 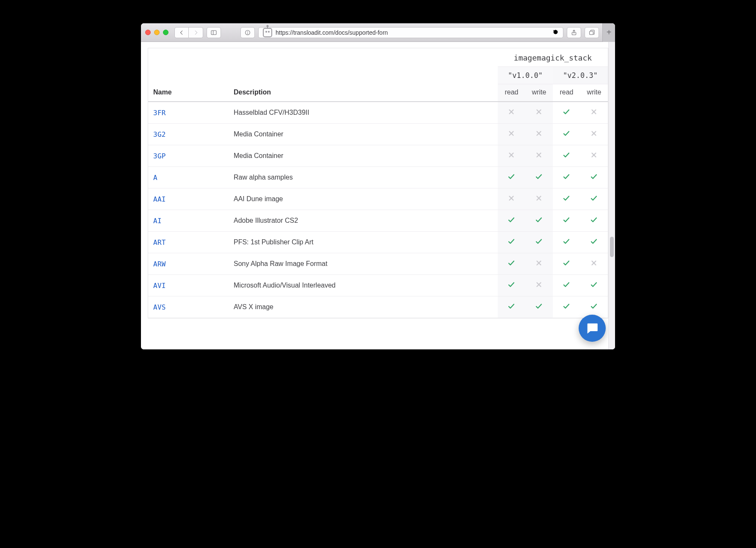 I want to click on format-desc-cell: Hasselblad CFV/H3D39II, so click(x=363, y=113).